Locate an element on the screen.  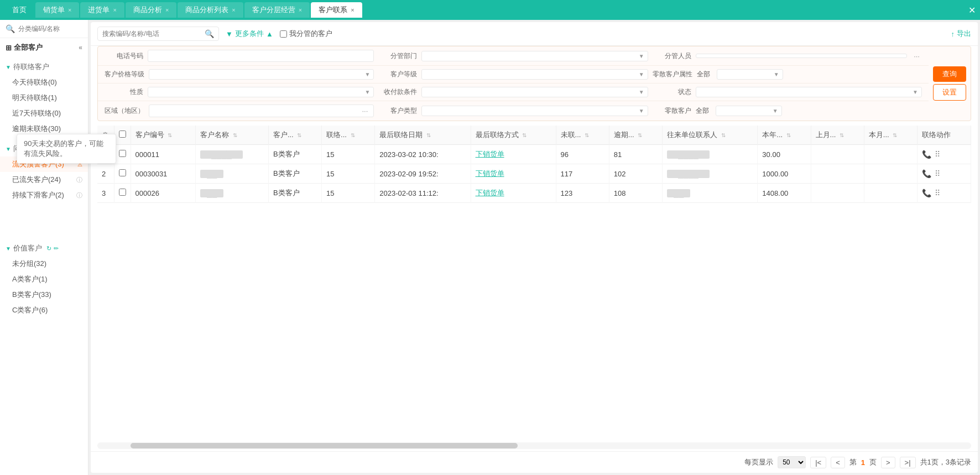
sort-level-icon: ⇅ is located at coordinates (299, 135).